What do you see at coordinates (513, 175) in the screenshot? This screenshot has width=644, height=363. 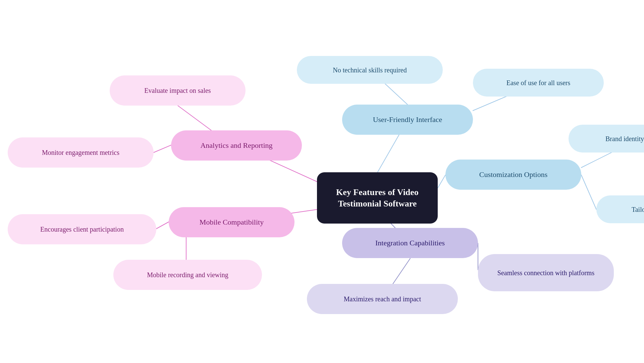 I see `node-customization: Customization Options` at bounding box center [513, 175].